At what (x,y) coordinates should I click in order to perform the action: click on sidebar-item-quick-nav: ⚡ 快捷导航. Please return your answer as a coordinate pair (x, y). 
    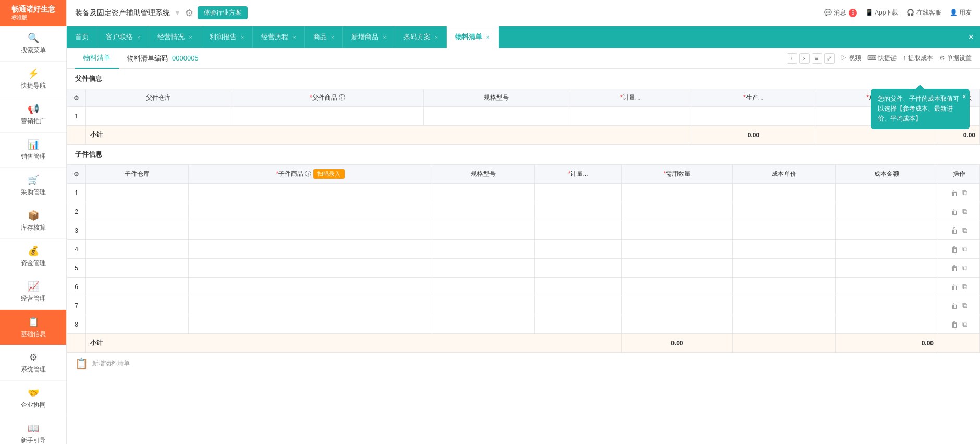
    Looking at the image, I should click on (33, 79).